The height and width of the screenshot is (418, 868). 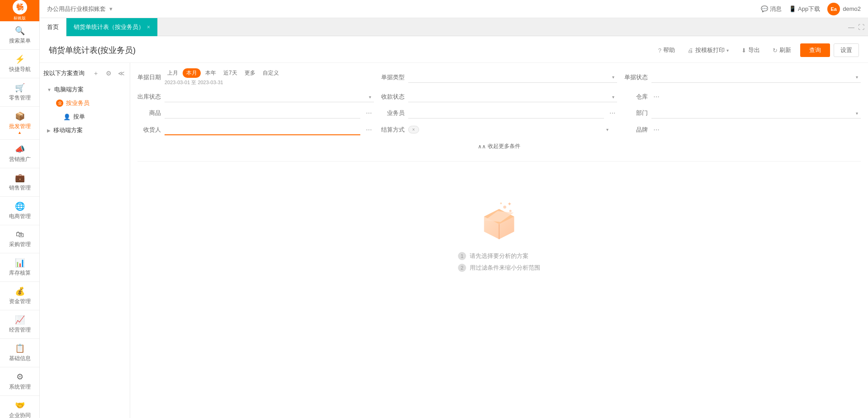 I want to click on empty-hint-2: 2 用过滤条件来缩小分析范围, so click(x=499, y=268).